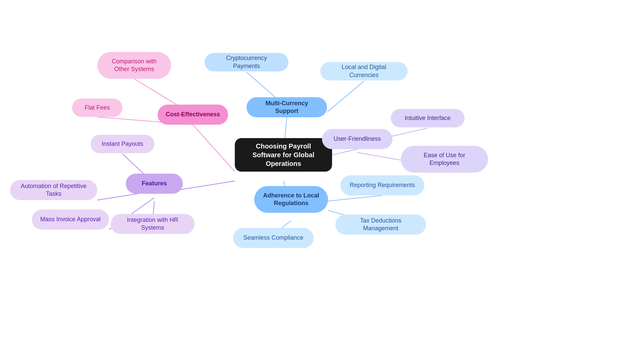 The image size is (644, 363). Describe the element at coordinates (154, 184) in the screenshot. I see `features-node: Features` at that location.